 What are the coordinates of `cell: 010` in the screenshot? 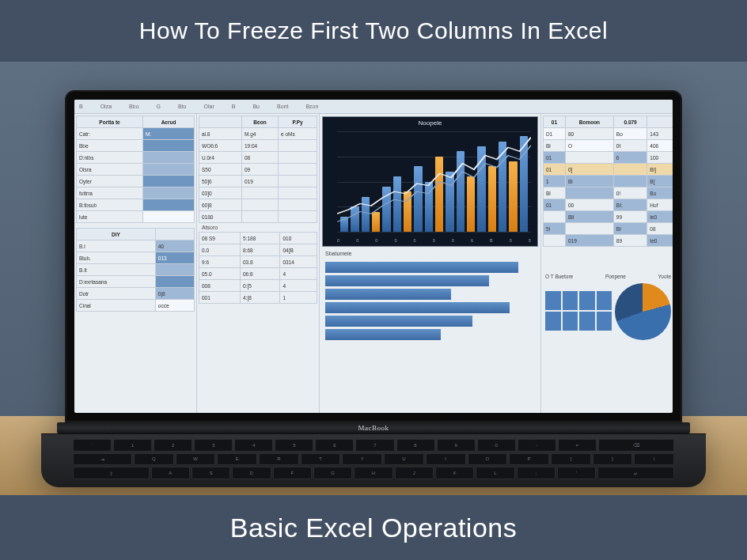 It's located at (299, 239).